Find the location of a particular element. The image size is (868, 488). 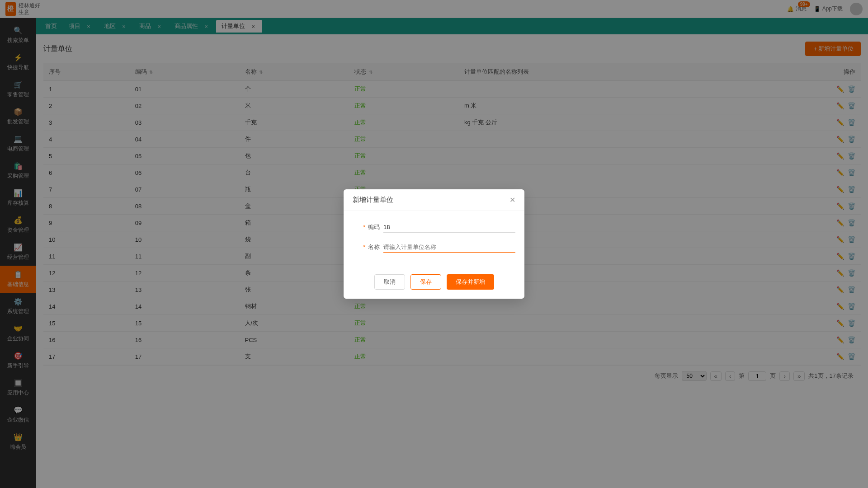

modal-footer: 取消 保存 保存并新增 is located at coordinates (434, 284).